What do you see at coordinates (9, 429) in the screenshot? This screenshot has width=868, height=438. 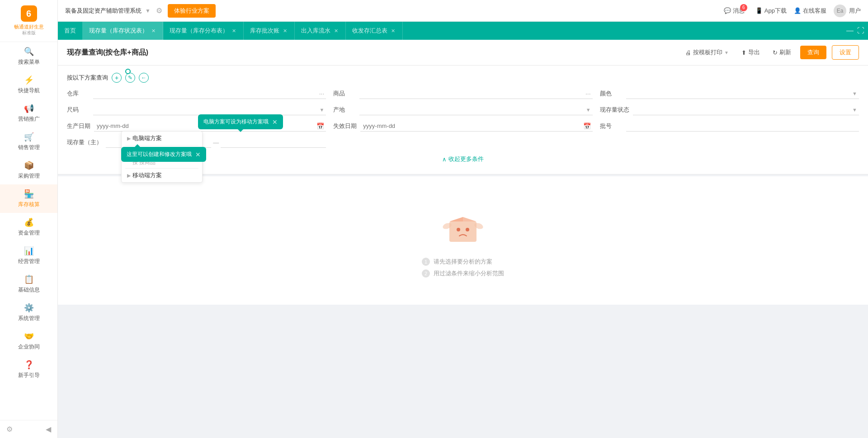 I see `settings-footer-icon: ⚙` at bounding box center [9, 429].